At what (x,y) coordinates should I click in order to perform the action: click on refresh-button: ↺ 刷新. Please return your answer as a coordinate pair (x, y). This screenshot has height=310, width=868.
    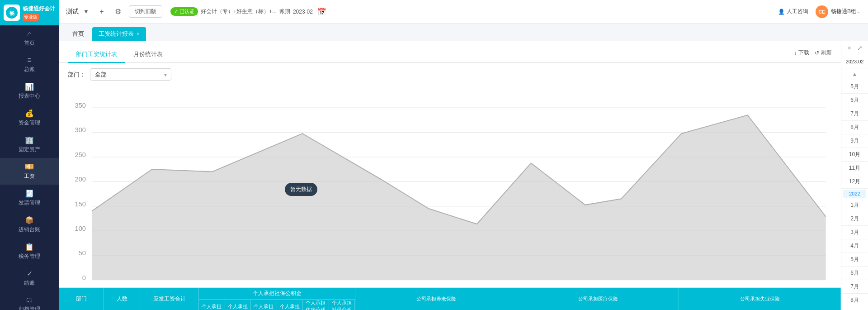
    Looking at the image, I should click on (823, 52).